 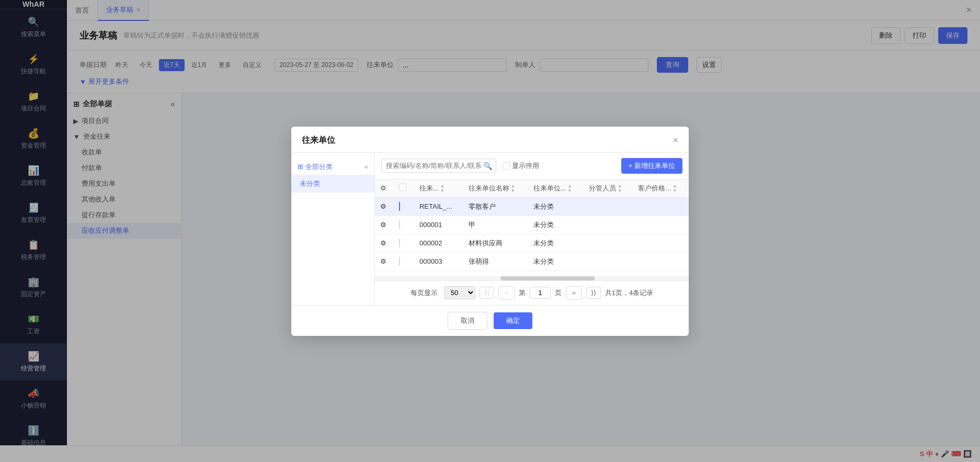 What do you see at coordinates (496, 262) in the screenshot?
I see `row-name: 张萌得` at bounding box center [496, 262].